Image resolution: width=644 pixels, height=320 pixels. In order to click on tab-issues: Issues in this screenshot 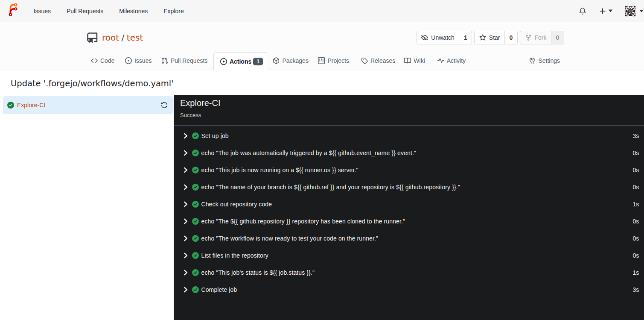, I will do `click(138, 61)`.